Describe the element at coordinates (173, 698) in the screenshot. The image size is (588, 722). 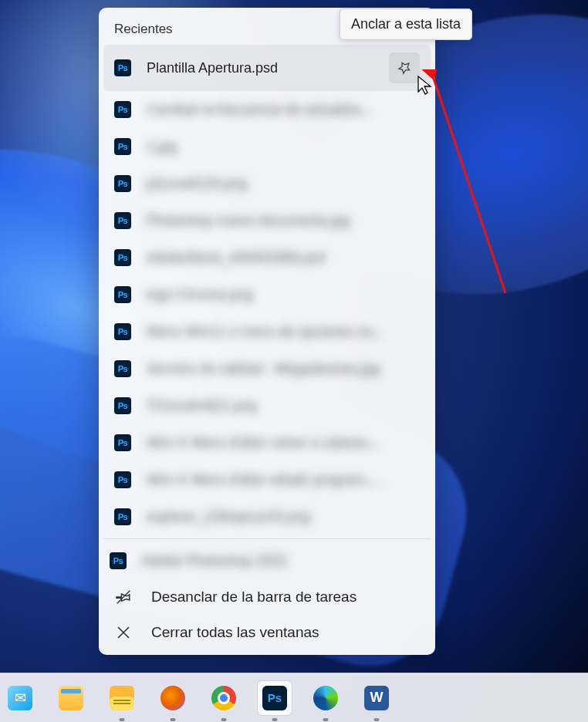
I see `firefox-icon` at that location.